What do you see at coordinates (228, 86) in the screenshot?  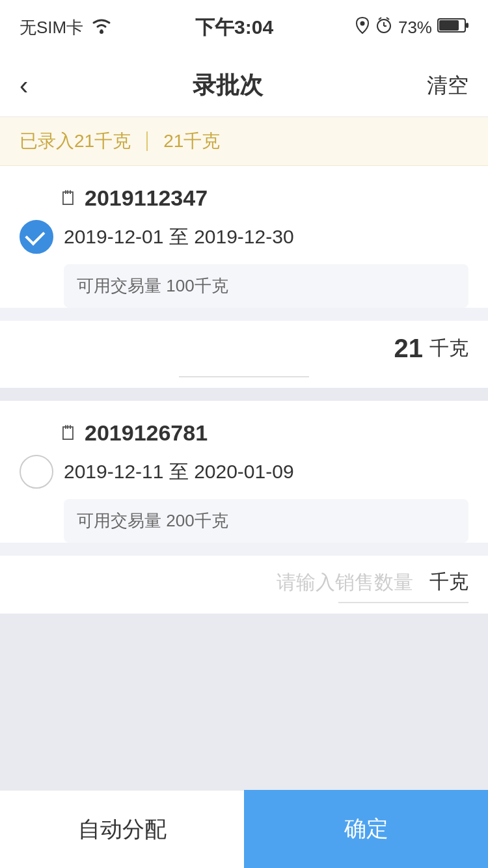 I see `page-title: 录批次` at bounding box center [228, 86].